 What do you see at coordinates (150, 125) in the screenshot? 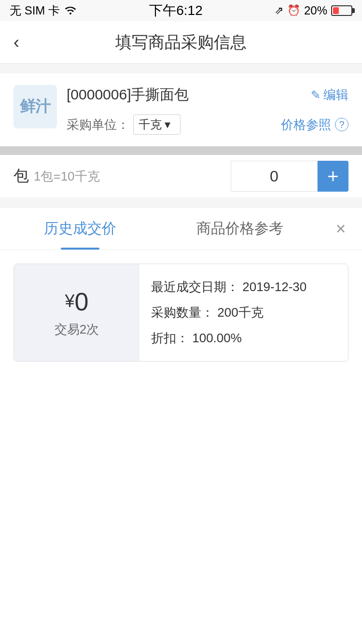
I see `unit-value: 千克` at bounding box center [150, 125].